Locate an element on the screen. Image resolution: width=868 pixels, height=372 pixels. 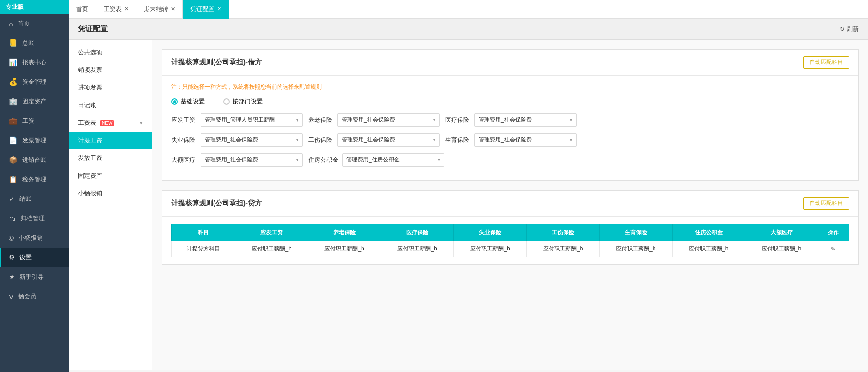
refresh-button: ↻ 刷新 is located at coordinates (849, 29).